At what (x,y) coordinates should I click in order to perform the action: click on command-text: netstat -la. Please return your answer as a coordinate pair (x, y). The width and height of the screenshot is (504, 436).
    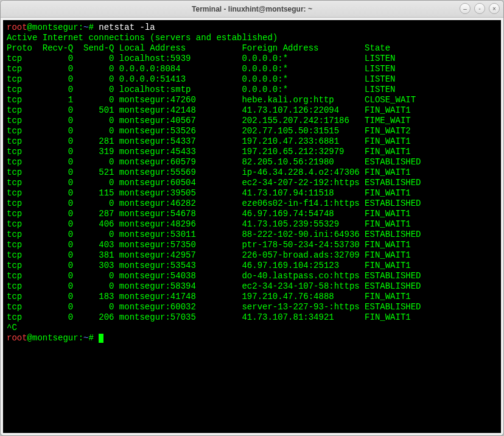
    Looking at the image, I should click on (127, 27).